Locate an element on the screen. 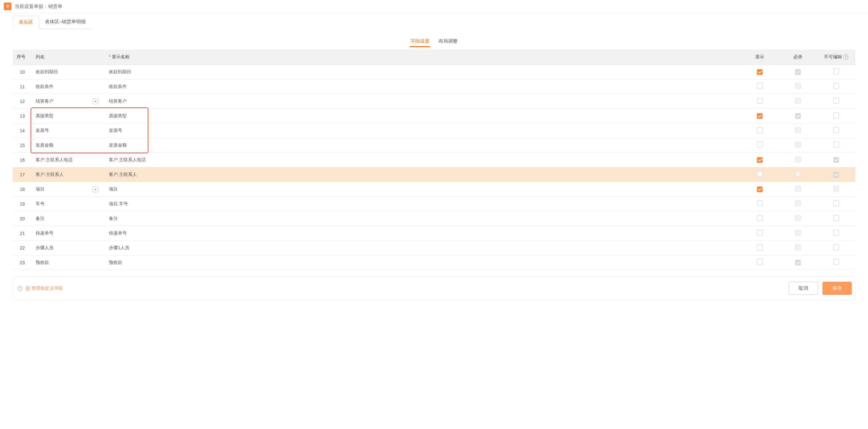 The height and width of the screenshot is (429, 868). table-row: 13票据类型票据类型 is located at coordinates (434, 116).